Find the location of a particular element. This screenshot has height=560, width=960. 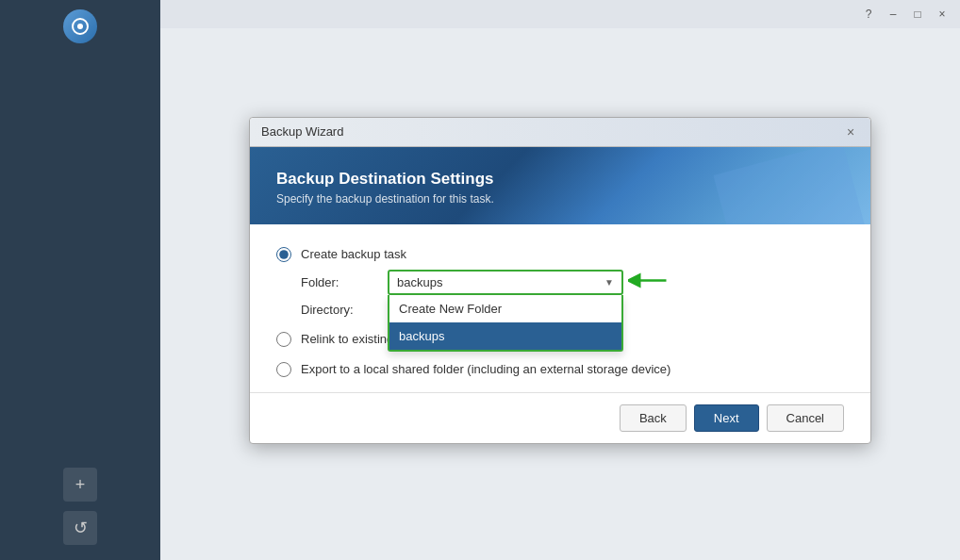

dialog-titlebar: Backup Wizard × is located at coordinates (560, 132).